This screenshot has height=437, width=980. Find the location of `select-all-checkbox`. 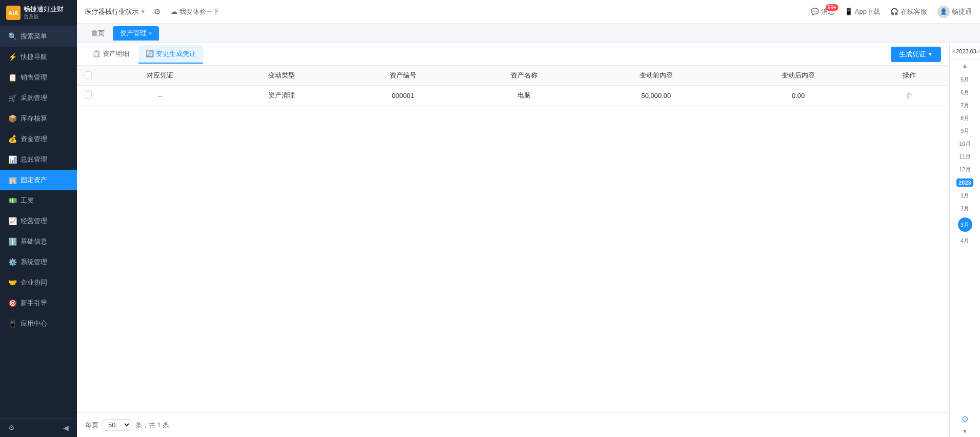

select-all-checkbox is located at coordinates (88, 75).